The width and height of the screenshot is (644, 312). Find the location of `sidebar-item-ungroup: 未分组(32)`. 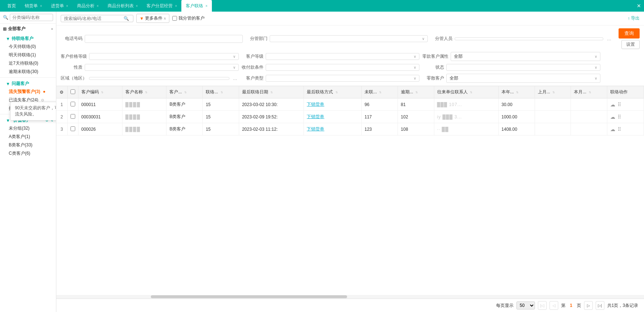

sidebar-item-ungroup: 未分组(32) is located at coordinates (28, 129).